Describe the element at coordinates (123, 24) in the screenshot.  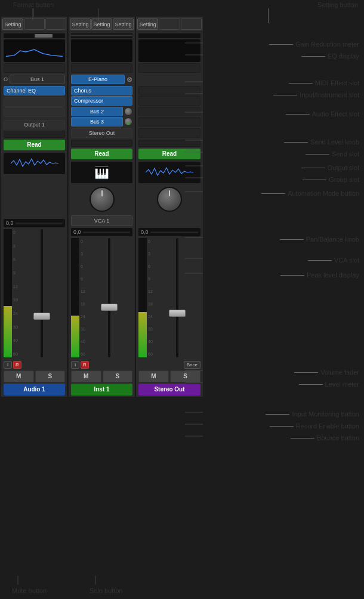
I see `setting-btn-2-3: Setting` at that location.